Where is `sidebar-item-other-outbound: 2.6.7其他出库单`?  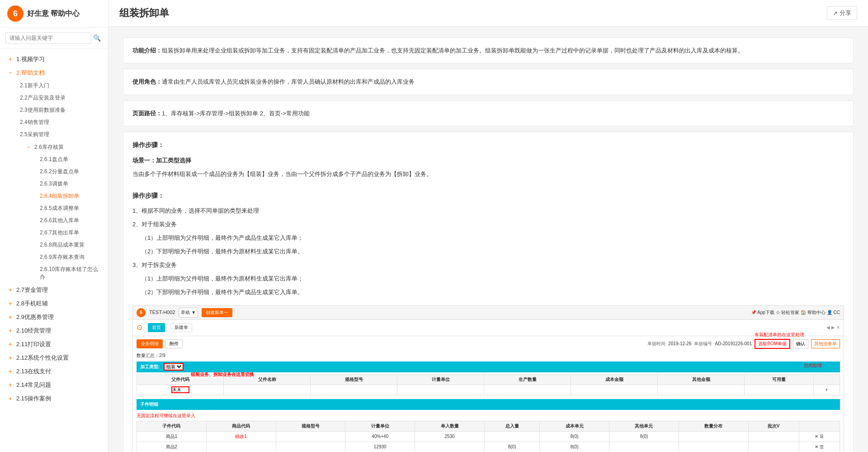 sidebar-item-other-outbound: 2.6.7其他出库单 is located at coordinates (71, 233).